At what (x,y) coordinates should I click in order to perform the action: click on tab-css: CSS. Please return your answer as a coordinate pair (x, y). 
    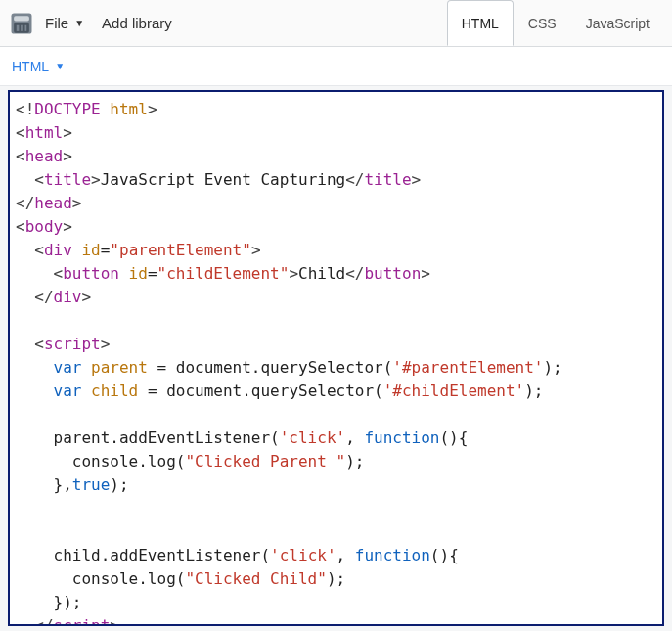
    Looking at the image, I should click on (542, 23).